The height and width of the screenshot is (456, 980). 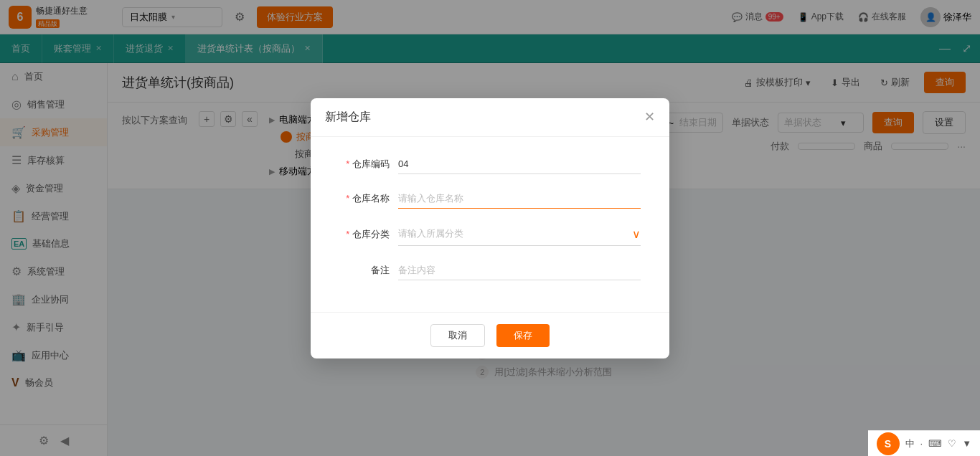 I want to click on note-input, so click(x=519, y=270).